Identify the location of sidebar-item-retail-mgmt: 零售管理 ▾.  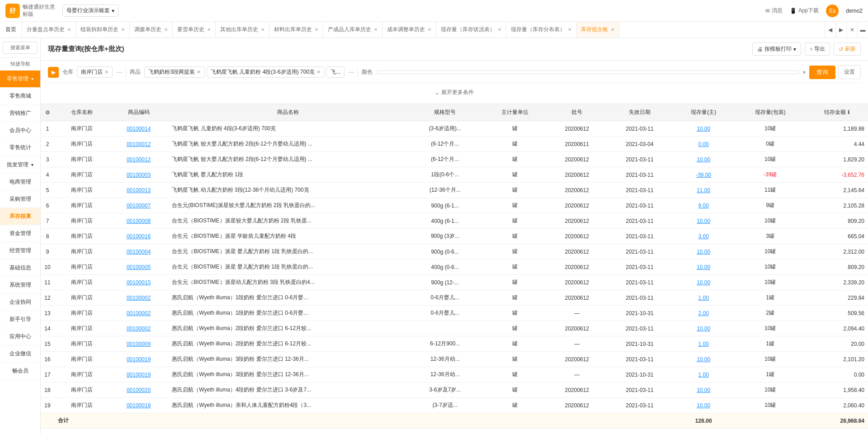
(20, 79).